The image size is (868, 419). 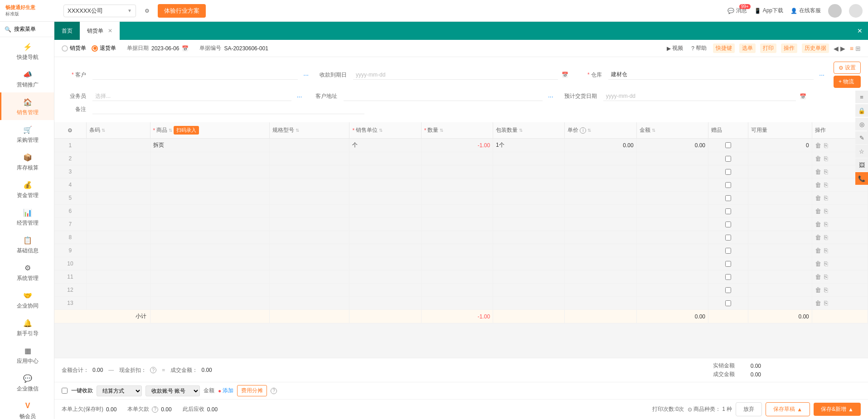 I want to click on float-btn-6: 🖼, so click(x=862, y=165).